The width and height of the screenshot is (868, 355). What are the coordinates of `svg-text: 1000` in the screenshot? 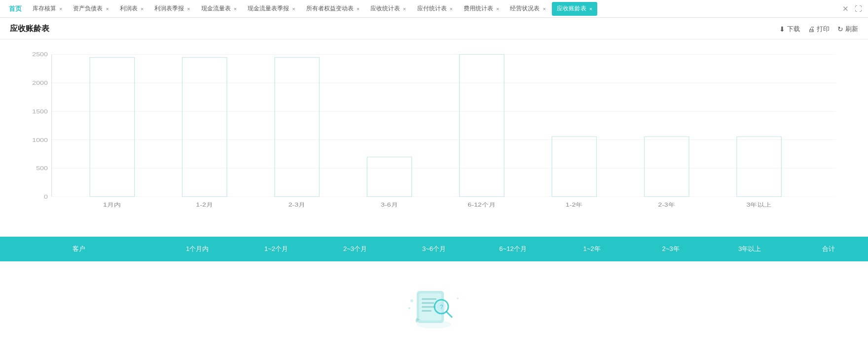 It's located at (40, 140).